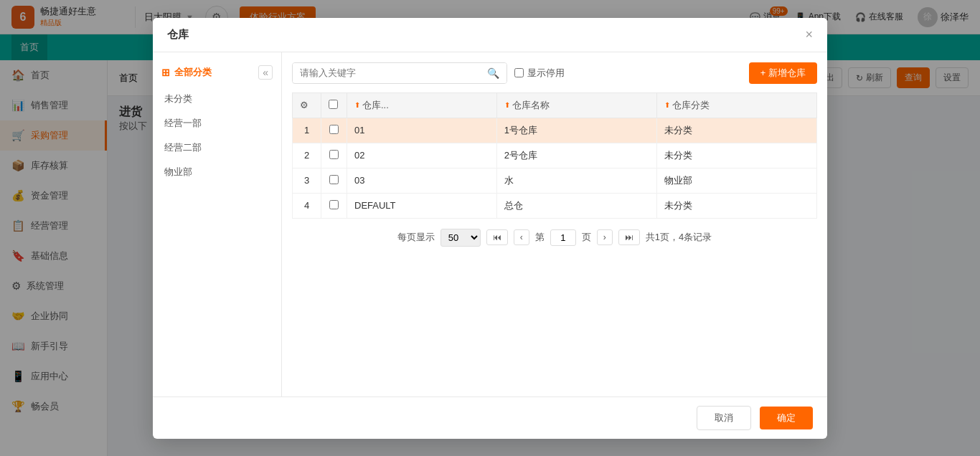 This screenshot has height=456, width=980. Describe the element at coordinates (540, 237) in the screenshot. I see `page-word: 第` at that location.